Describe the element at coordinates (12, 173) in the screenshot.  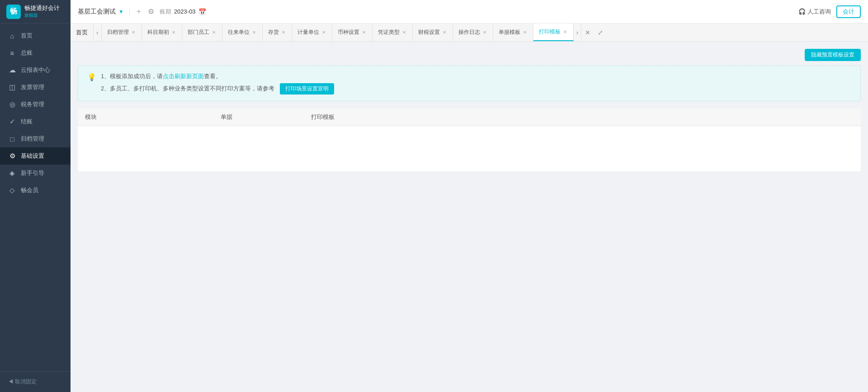
I see `guide-icon: ◈` at that location.